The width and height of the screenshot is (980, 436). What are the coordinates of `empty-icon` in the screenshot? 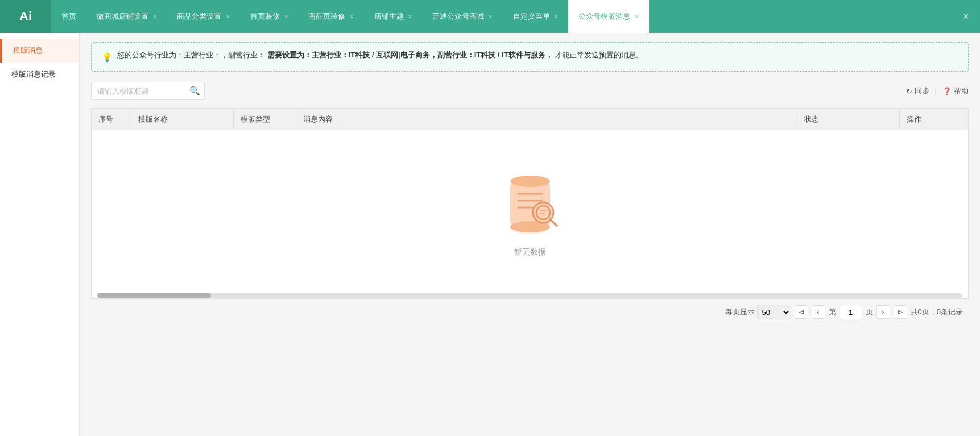 It's located at (530, 201).